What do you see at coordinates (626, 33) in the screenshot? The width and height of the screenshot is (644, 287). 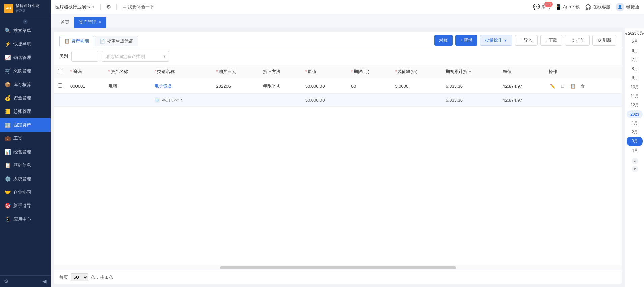 I see `cal-prev-year-button: ◀` at bounding box center [626, 33].